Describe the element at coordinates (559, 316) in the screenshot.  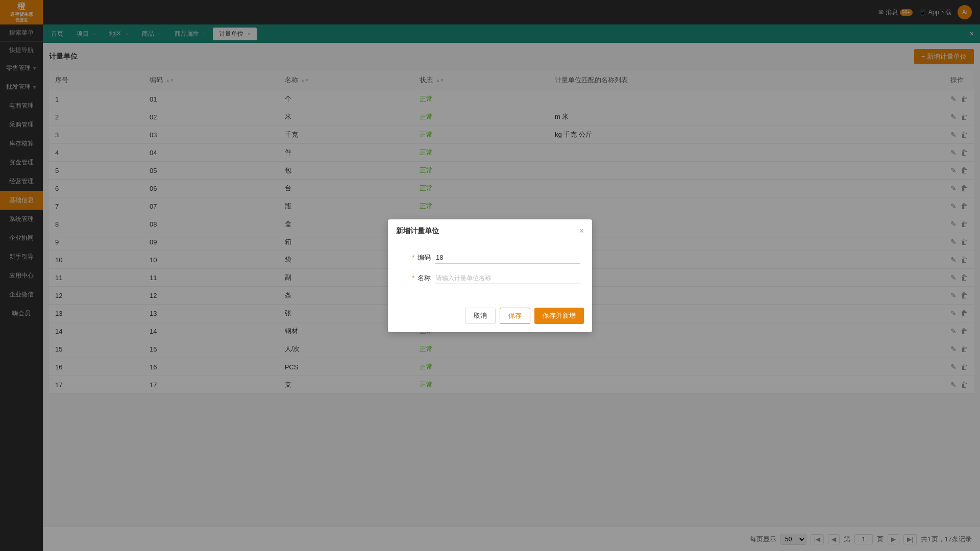
I see `save-and-new-button: 保存并新增` at that location.